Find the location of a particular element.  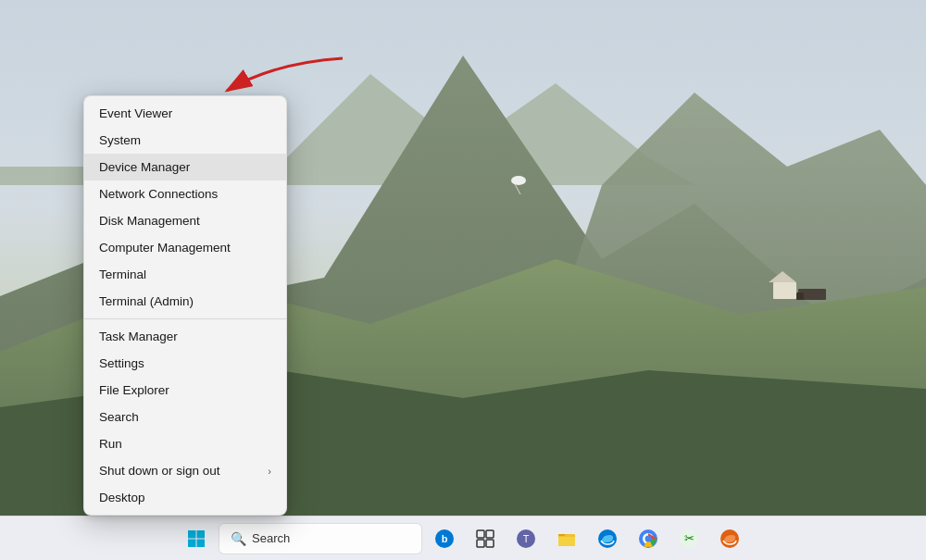

menu-item-arrow-shutdown: › is located at coordinates (269, 471).